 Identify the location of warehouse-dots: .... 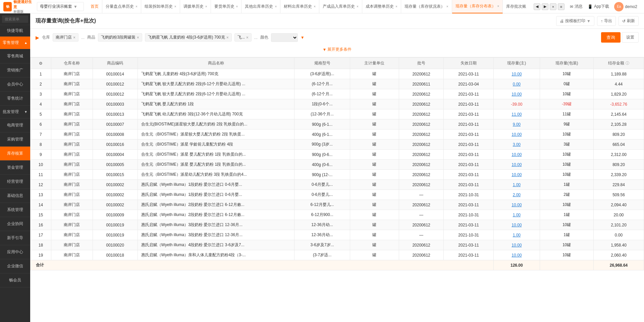
(83, 38).